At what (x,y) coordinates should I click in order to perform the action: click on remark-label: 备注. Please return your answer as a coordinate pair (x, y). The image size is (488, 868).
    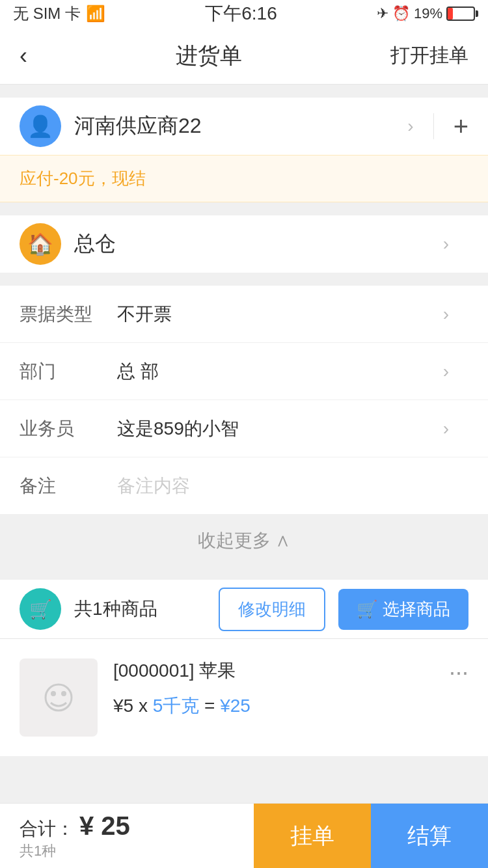
    Looking at the image, I should click on (62, 486).